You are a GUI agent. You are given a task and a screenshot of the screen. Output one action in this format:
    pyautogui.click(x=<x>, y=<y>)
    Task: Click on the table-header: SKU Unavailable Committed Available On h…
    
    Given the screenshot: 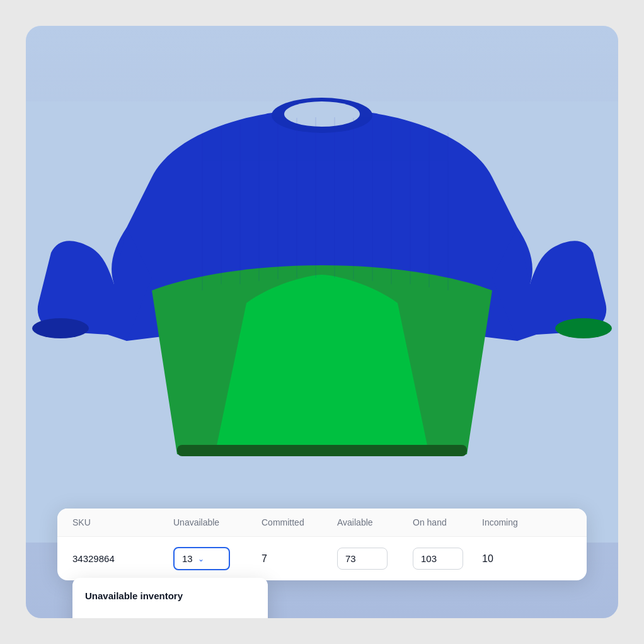 What is the action you would take?
    pyautogui.click(x=322, y=523)
    